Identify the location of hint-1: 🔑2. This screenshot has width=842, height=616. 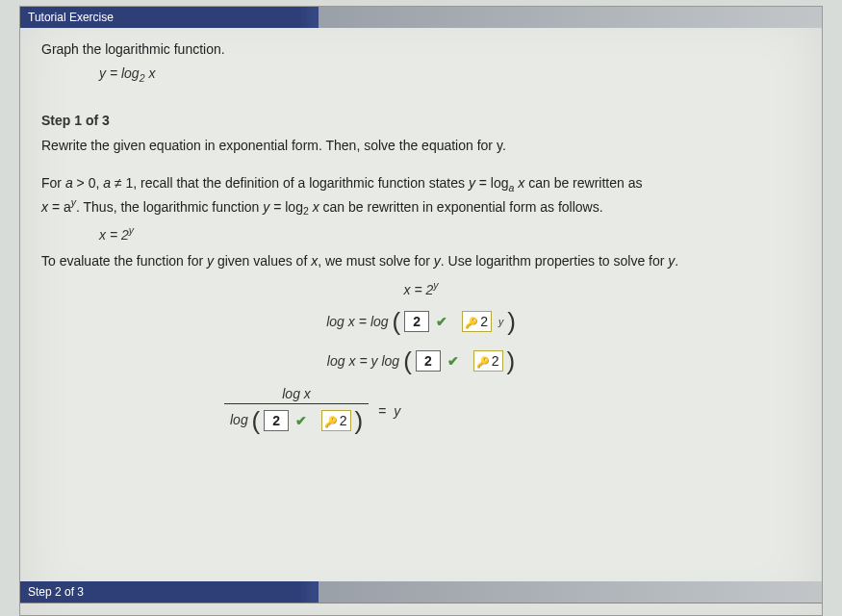
(477, 321).